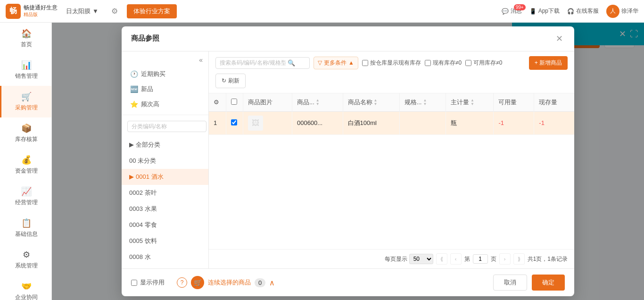 The image size is (644, 300). I want to click on main-search-input, so click(253, 63).